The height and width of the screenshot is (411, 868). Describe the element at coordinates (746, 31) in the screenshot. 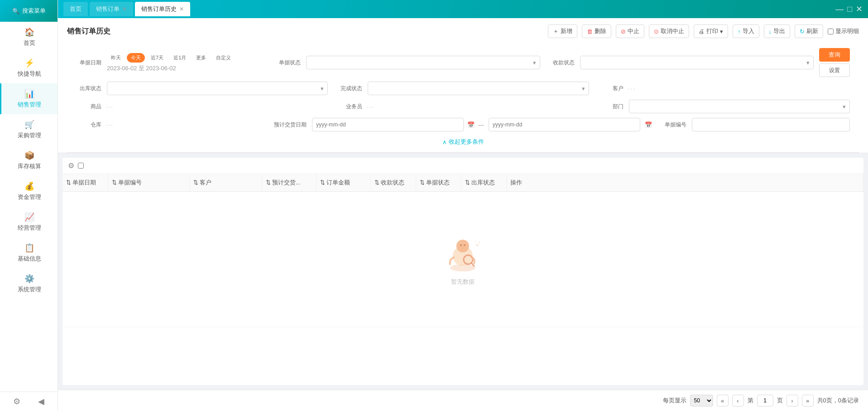

I see `import-button: ↑ 导入` at that location.